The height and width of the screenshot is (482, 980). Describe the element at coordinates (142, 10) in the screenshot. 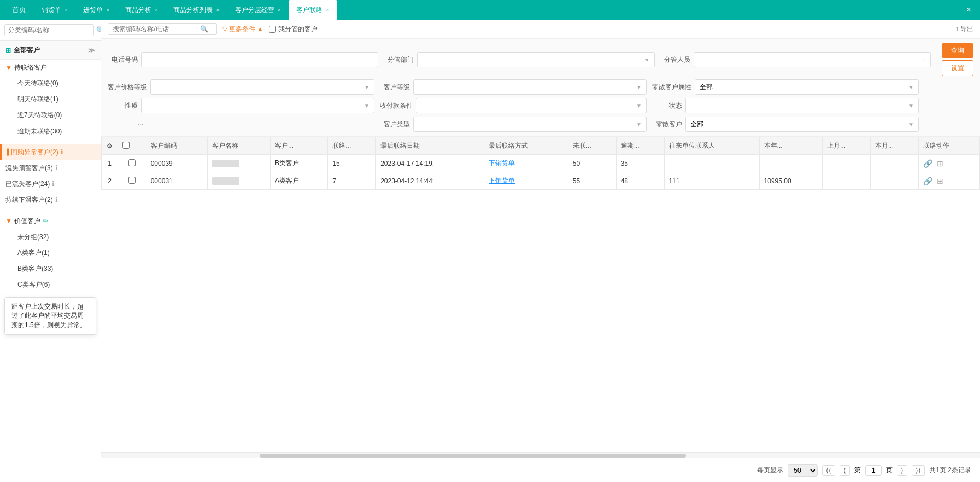

I see `nav-product-analysis: 商品分析 ×` at that location.